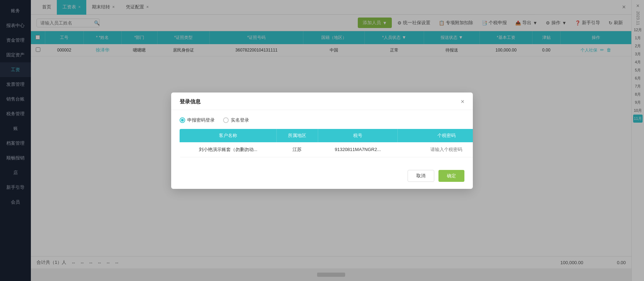  What do you see at coordinates (297, 136) in the screenshot?
I see `dialog-th-所属地区: 所属地区` at bounding box center [297, 136].